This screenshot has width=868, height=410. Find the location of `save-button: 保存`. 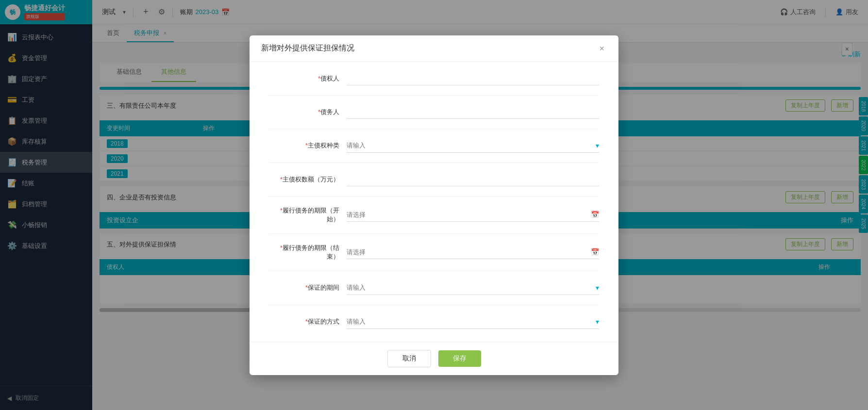

save-button: 保存 is located at coordinates (460, 359).